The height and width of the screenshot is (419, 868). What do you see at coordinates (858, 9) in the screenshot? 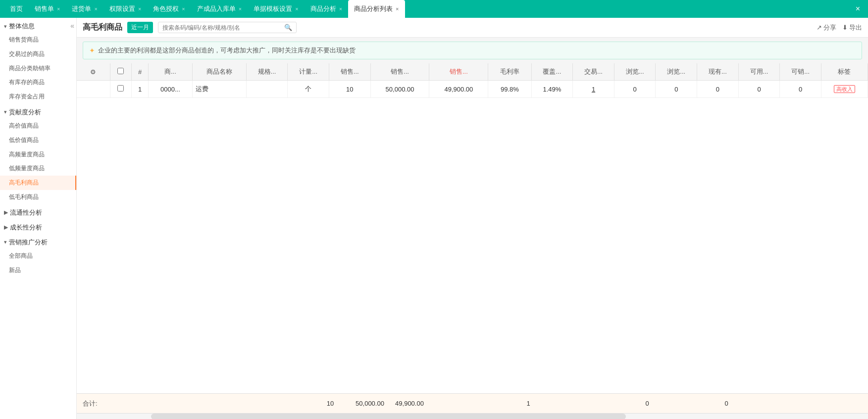
I see `window-close-button: ×` at bounding box center [858, 9].